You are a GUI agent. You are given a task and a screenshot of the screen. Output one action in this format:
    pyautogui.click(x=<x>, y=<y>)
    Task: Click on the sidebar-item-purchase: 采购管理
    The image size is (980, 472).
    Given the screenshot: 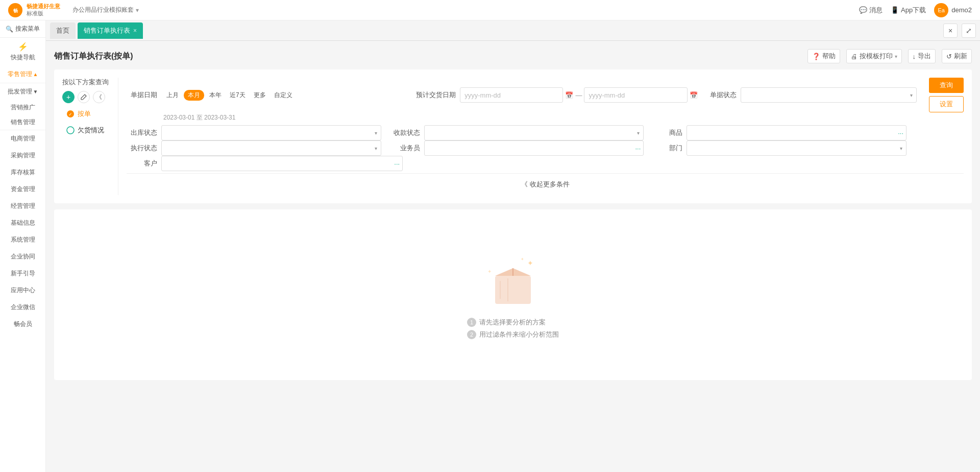 What is the action you would take?
    pyautogui.click(x=22, y=155)
    